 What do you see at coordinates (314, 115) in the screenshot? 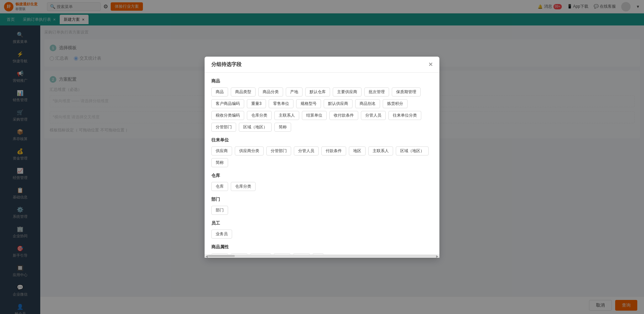
I see `field-tag-settlement-unit: 结算单位` at bounding box center [314, 115].